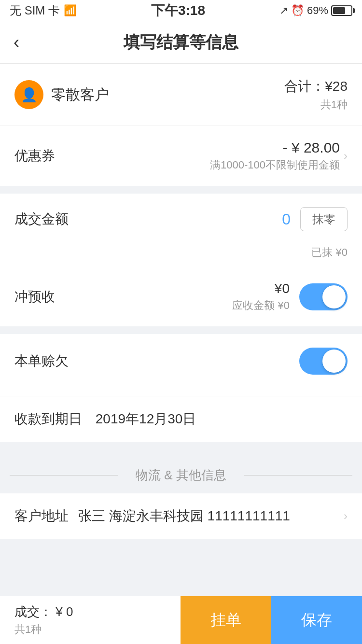 Image resolution: width=362 pixels, height=644 pixels. Describe the element at coordinates (181, 297) in the screenshot. I see `advance-row: 冲预收 ¥0 应收金额 ¥0` at that location.